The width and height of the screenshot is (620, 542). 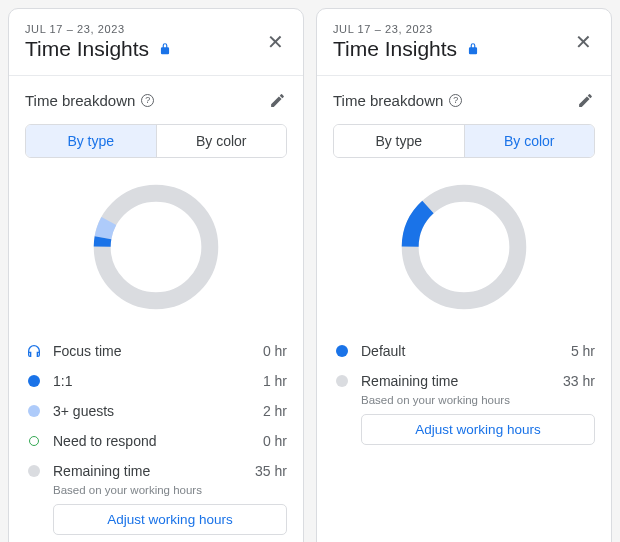 I want to click on legend-label: Need to respond, so click(x=158, y=441).